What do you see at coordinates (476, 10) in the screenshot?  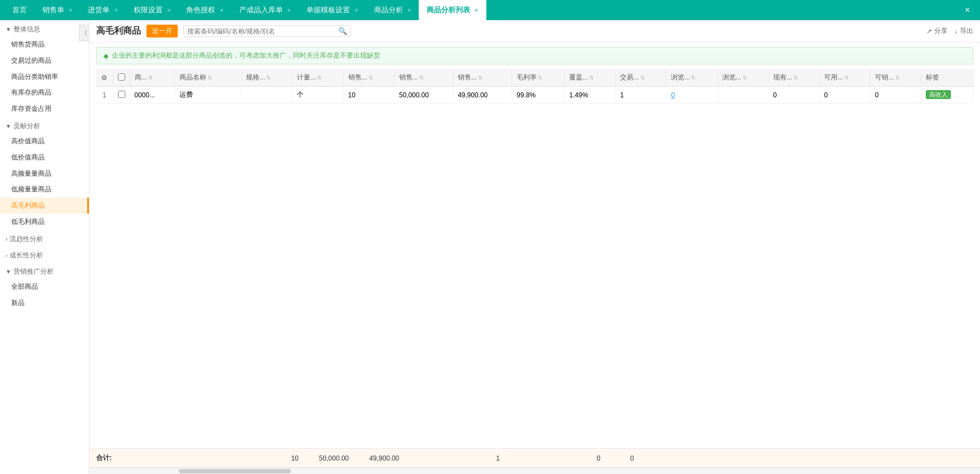 I see `nav-analysis-list-close: ×` at bounding box center [476, 10].